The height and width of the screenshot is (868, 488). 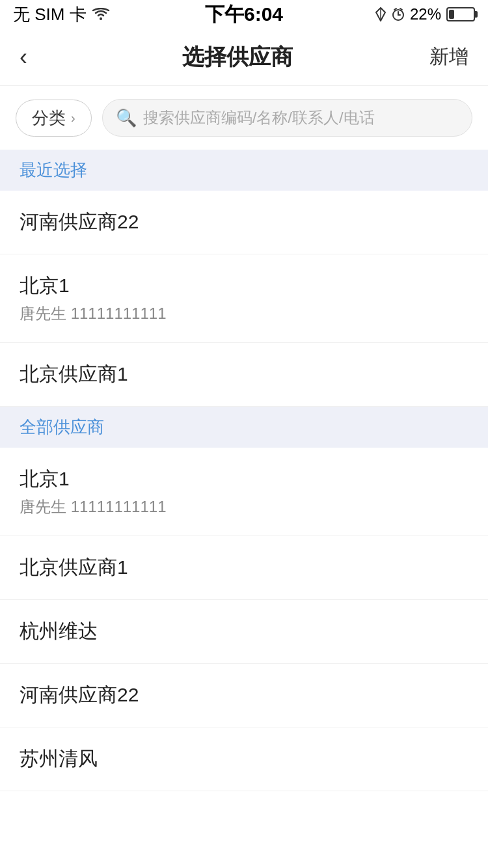 What do you see at coordinates (244, 14) in the screenshot?
I see `status-time: 下午6:04` at bounding box center [244, 14].